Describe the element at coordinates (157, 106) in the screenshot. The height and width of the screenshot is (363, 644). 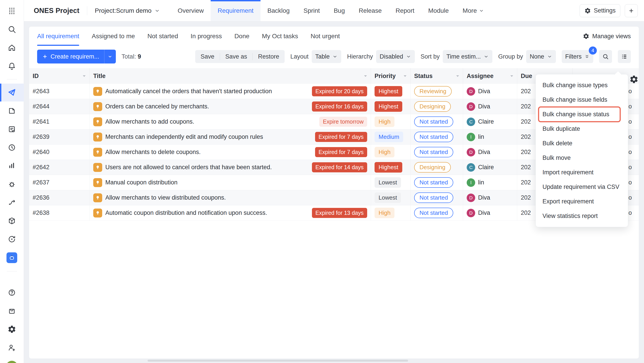
I see `issue-title: Orders can be canceled by merchants.` at that location.